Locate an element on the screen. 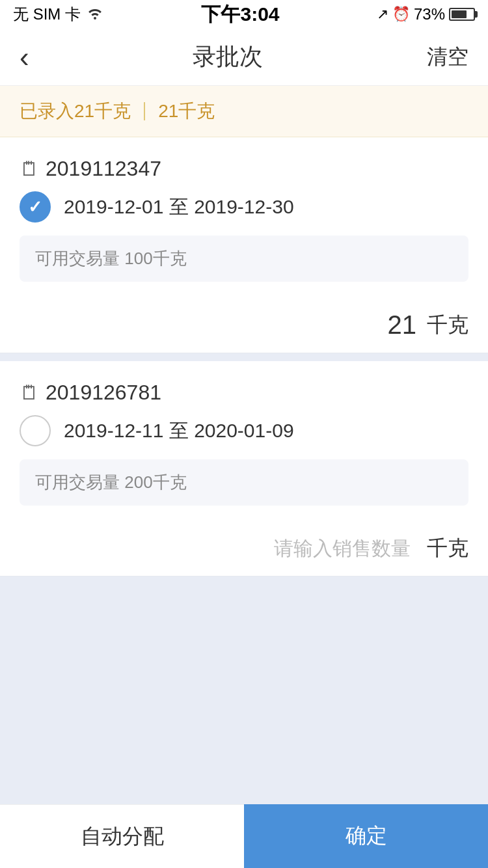 The image size is (488, 868). status-bar: 无 SIM 卡 下午3:04 ↗ ⏰ 73% is located at coordinates (244, 14).